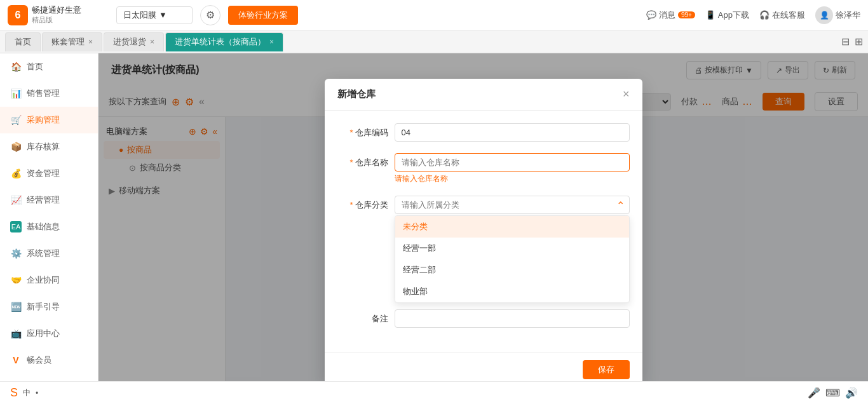 Image resolution: width=868 pixels, height=404 pixels. What do you see at coordinates (72, 42) in the screenshot?
I see `tab-accounts: 账套管理 ×` at bounding box center [72, 42].